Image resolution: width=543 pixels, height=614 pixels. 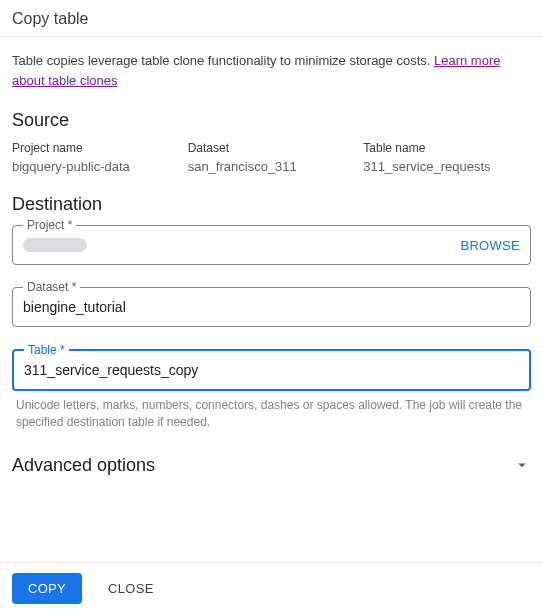 What do you see at coordinates (272, 166) in the screenshot?
I see `source-dataset-value: san_francisco_311` at bounding box center [272, 166].